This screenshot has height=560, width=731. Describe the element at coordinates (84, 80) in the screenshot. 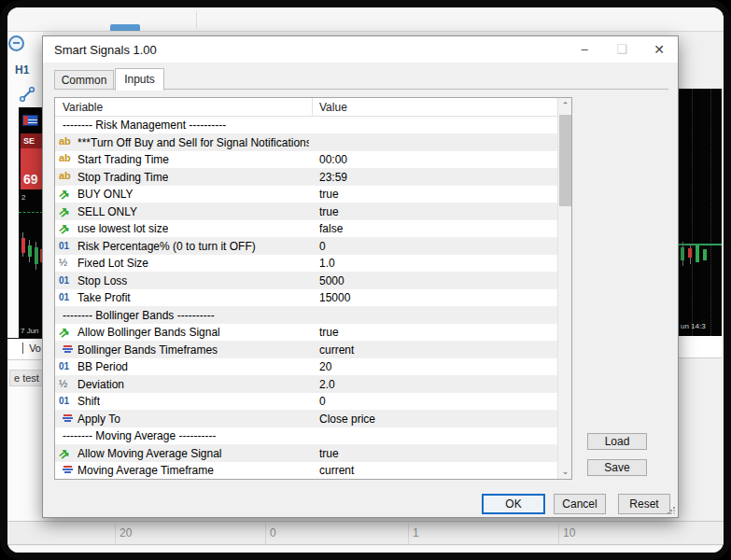

I see `tab-common: Common` at that location.